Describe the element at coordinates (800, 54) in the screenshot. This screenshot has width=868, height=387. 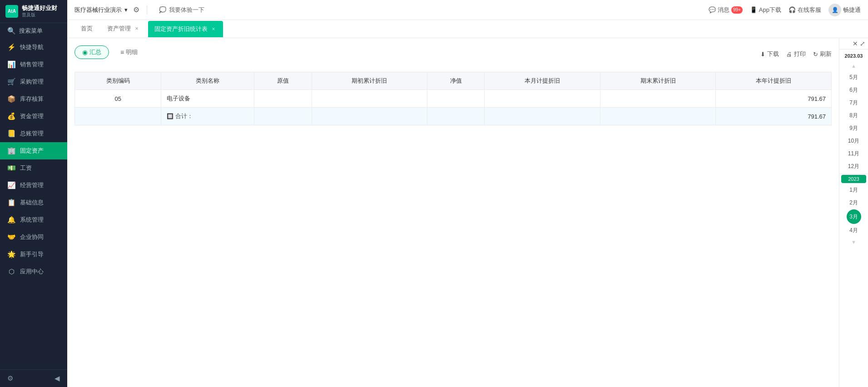
I see `print-label: 打印` at that location.